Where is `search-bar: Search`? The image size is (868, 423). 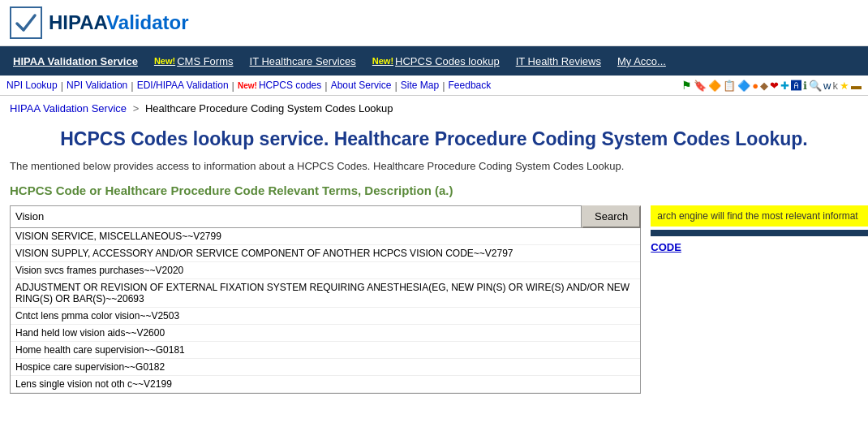
search-bar: Search is located at coordinates (325, 217).